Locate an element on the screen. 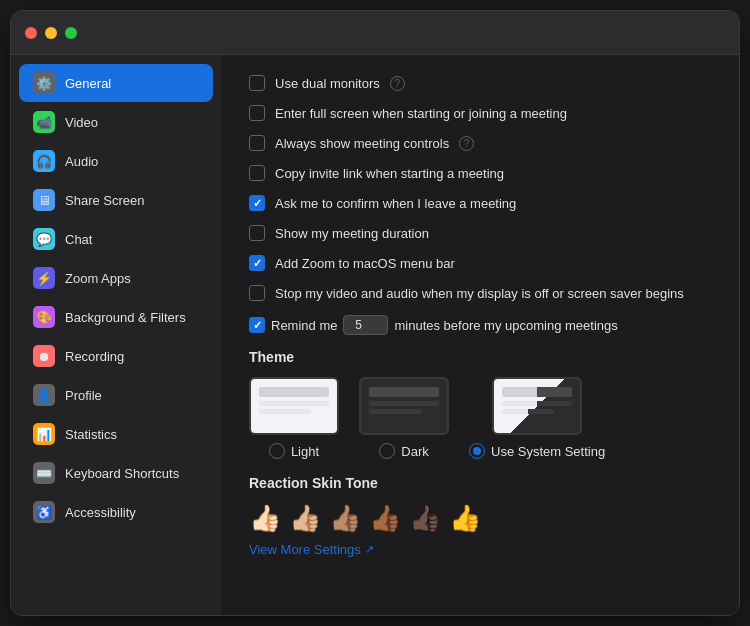  sidebar-label-audio: Audio is located at coordinates (82, 162).